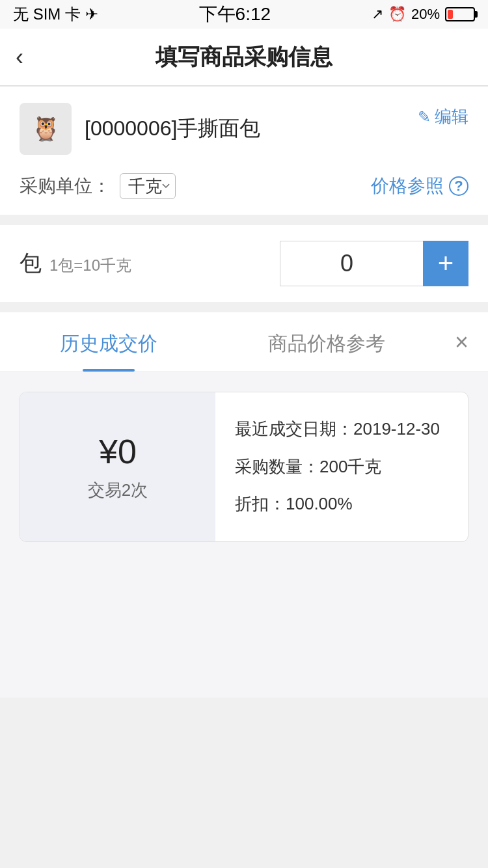 The width and height of the screenshot is (488, 868). I want to click on product-bottom: 采购单位： 千克 克 斤 包 价格参照 ?, so click(244, 186).